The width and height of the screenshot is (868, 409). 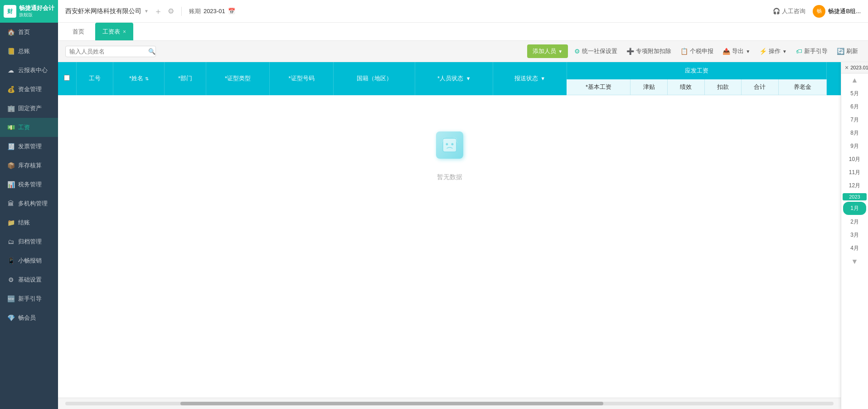 I want to click on avatar: 畅, so click(x=819, y=11).